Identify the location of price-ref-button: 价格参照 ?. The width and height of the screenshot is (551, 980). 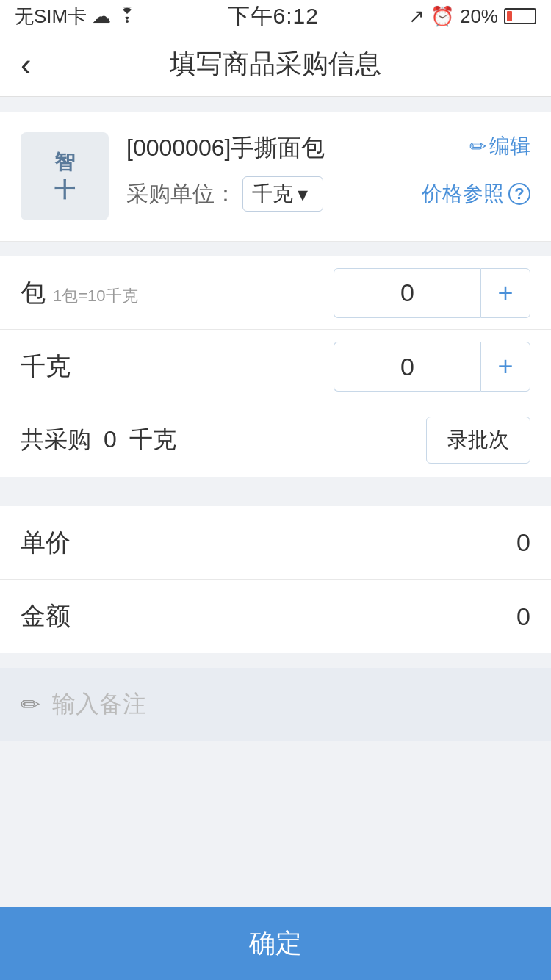
(476, 194).